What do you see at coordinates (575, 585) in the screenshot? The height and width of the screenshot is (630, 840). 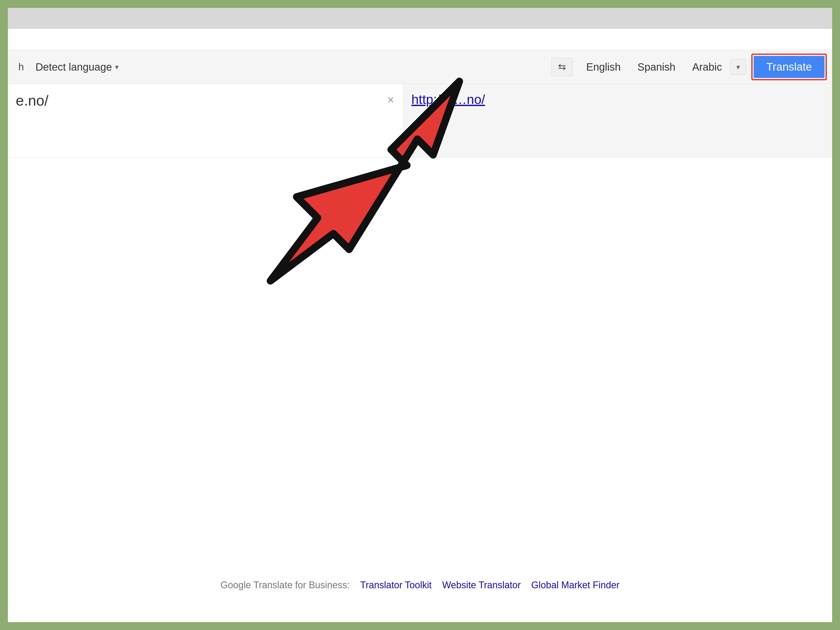 I see `global-market-finder-label: Global Market Finder` at bounding box center [575, 585].